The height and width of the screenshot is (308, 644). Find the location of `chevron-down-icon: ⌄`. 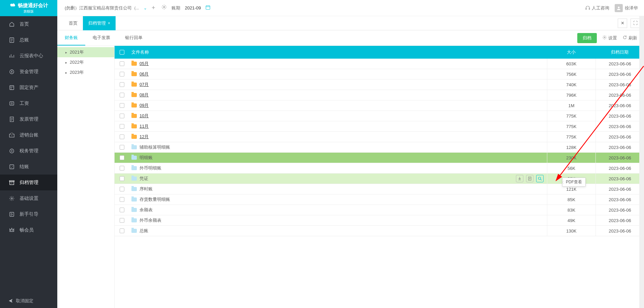

chevron-down-icon: ⌄ is located at coordinates (145, 8).